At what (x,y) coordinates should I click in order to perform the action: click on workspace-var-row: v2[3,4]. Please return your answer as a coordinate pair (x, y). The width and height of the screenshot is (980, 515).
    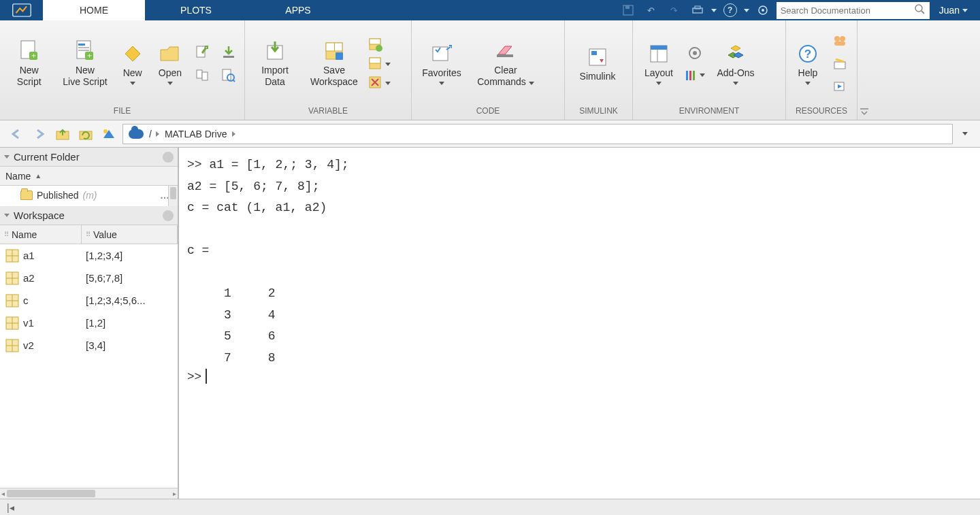
    Looking at the image, I should click on (88, 346).